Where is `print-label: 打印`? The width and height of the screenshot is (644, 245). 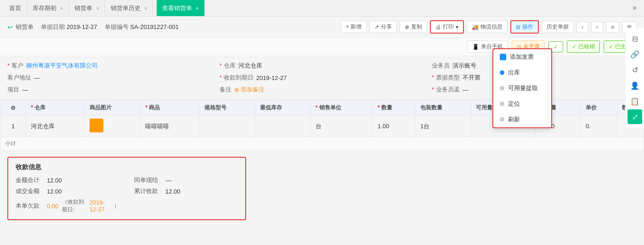
print-label: 打印 is located at coordinates (448, 27).